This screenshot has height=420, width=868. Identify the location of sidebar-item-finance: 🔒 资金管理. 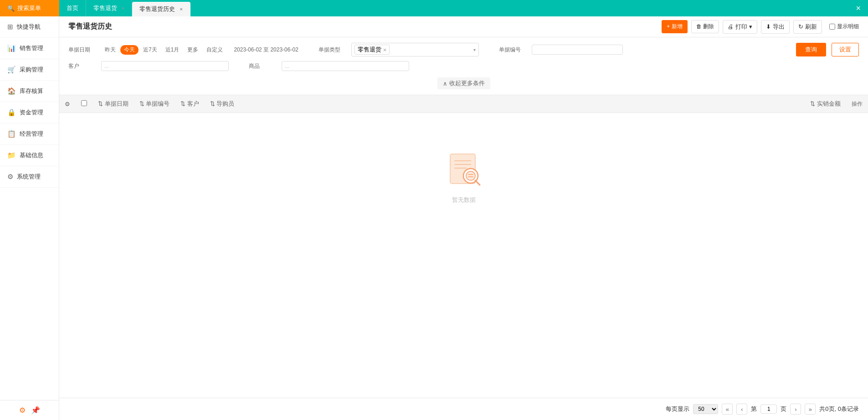
(29, 113).